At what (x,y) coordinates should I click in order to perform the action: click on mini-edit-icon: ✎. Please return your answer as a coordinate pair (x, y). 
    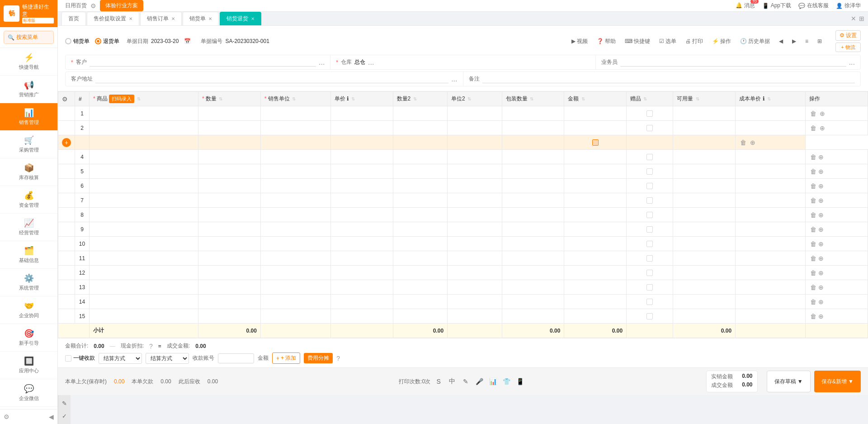
    Looking at the image, I should click on (65, 403).